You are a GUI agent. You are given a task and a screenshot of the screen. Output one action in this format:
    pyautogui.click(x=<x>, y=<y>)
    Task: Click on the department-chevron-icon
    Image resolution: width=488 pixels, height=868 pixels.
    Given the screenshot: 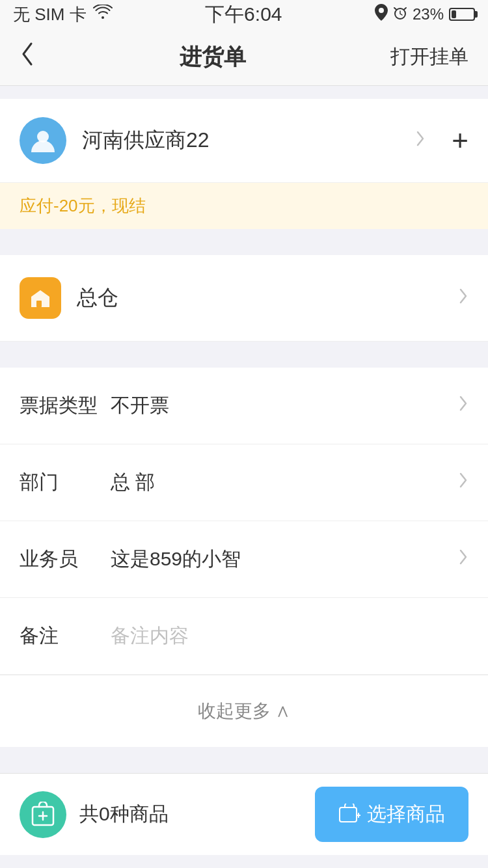 What is the action you would take?
    pyautogui.click(x=463, y=483)
    